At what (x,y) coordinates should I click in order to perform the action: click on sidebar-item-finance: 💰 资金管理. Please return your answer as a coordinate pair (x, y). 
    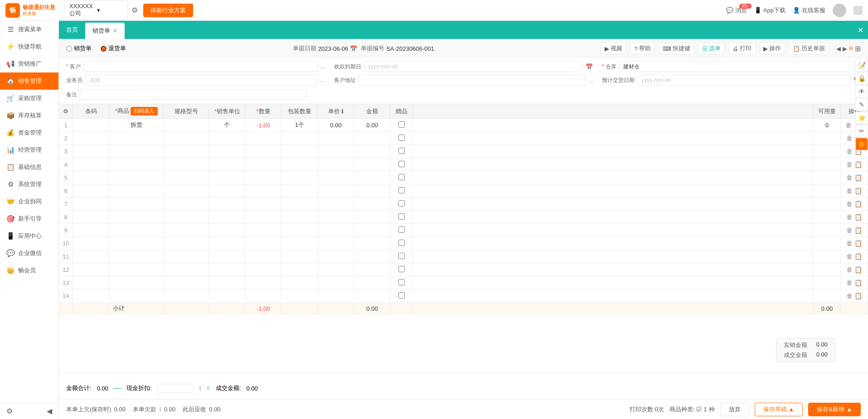
    Looking at the image, I should click on (29, 133).